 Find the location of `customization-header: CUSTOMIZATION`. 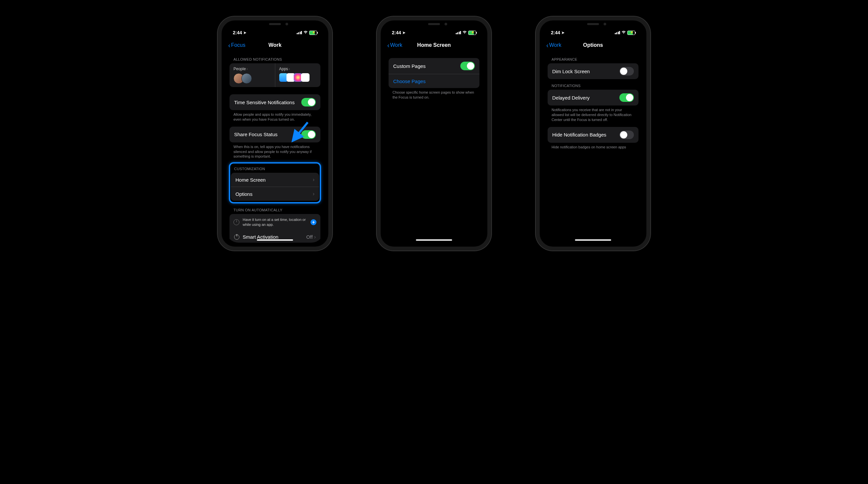

customization-header: CUSTOMIZATION is located at coordinates (275, 168).